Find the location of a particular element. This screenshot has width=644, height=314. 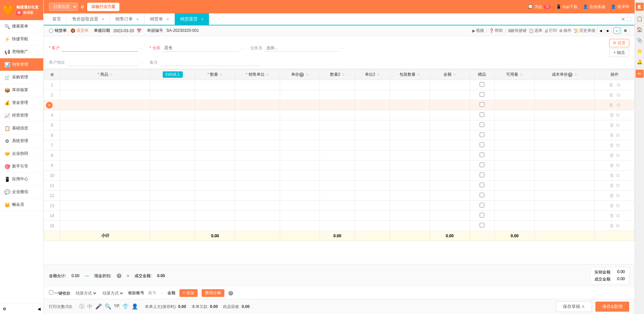

one-click-payment-checkbox: 一键收款 is located at coordinates (60, 293).